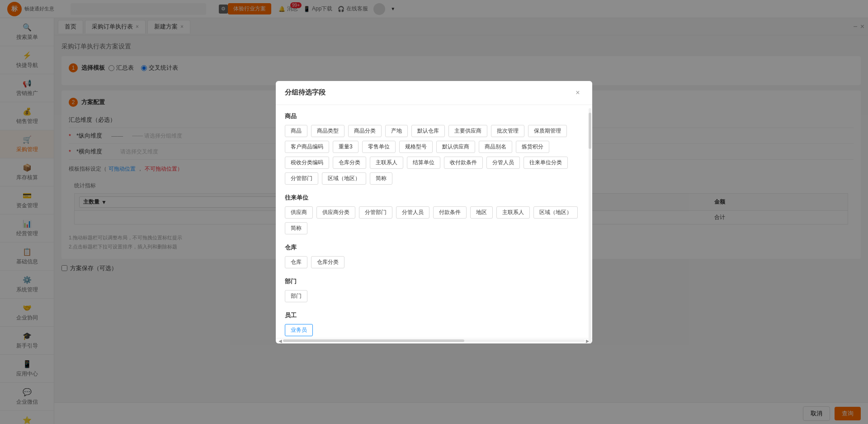 Image resolution: width=868 pixels, height=424 pixels. Describe the element at coordinates (434, 330) in the screenshot. I see `employee-fields: 业务员` at that location.